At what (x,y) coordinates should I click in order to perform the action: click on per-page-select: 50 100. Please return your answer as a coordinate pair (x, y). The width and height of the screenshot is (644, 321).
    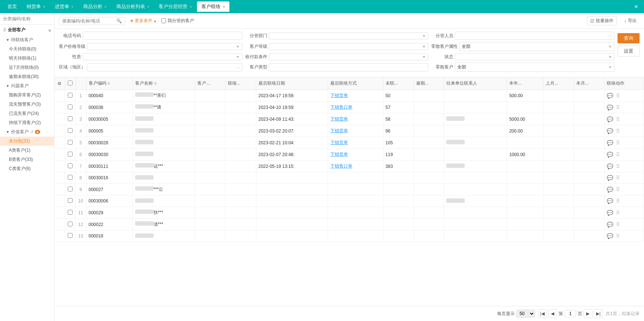
    Looking at the image, I should click on (526, 314).